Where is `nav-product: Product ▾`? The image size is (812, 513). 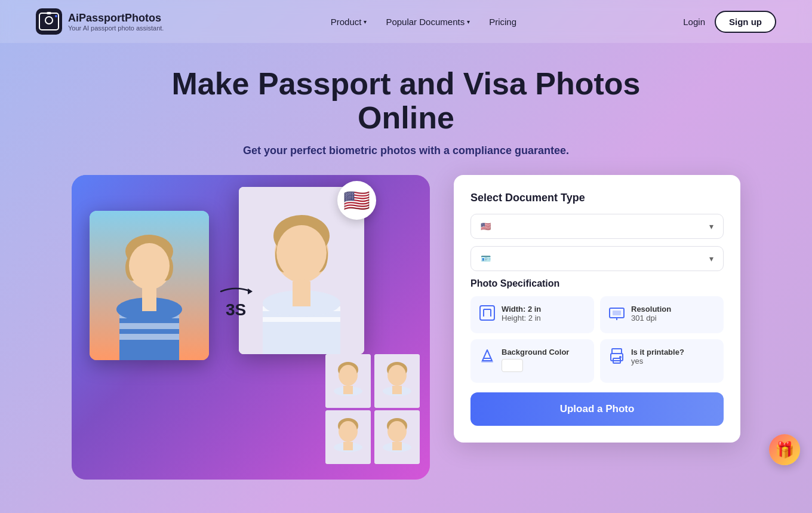 nav-product: Product ▾ is located at coordinates (349, 21).